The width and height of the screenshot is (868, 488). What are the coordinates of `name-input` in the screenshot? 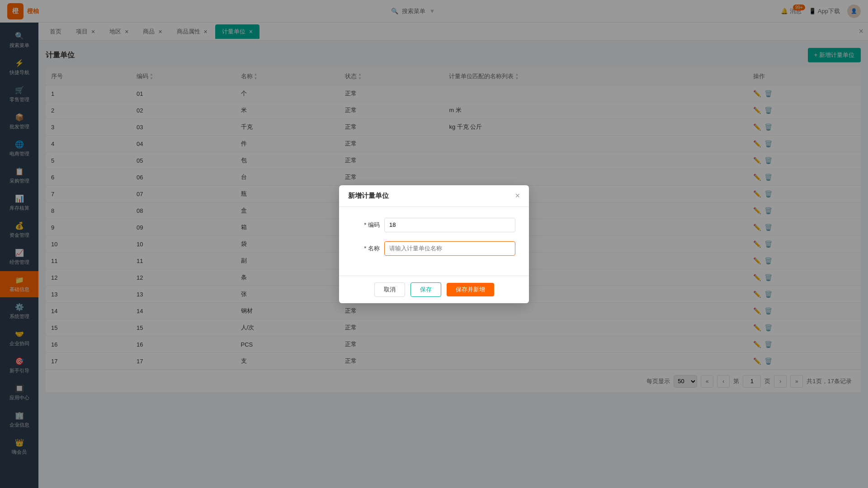 It's located at (450, 249).